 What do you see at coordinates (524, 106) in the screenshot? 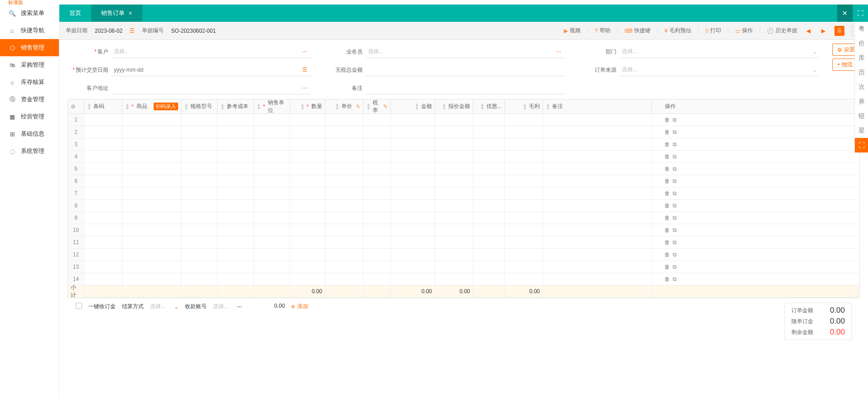
I see `col-gross: ▲▼毛利` at bounding box center [524, 106].